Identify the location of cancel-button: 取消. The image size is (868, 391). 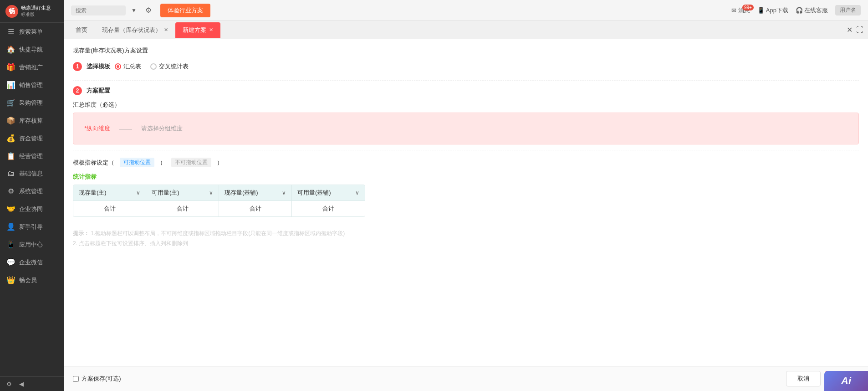
(803, 379).